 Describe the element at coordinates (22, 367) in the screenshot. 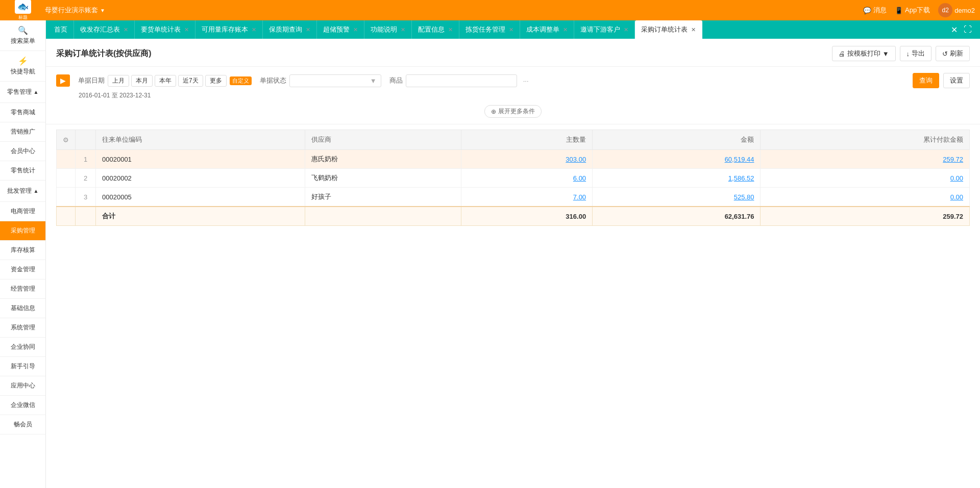

I see `sidebar-item-newbie: 新手引导` at that location.